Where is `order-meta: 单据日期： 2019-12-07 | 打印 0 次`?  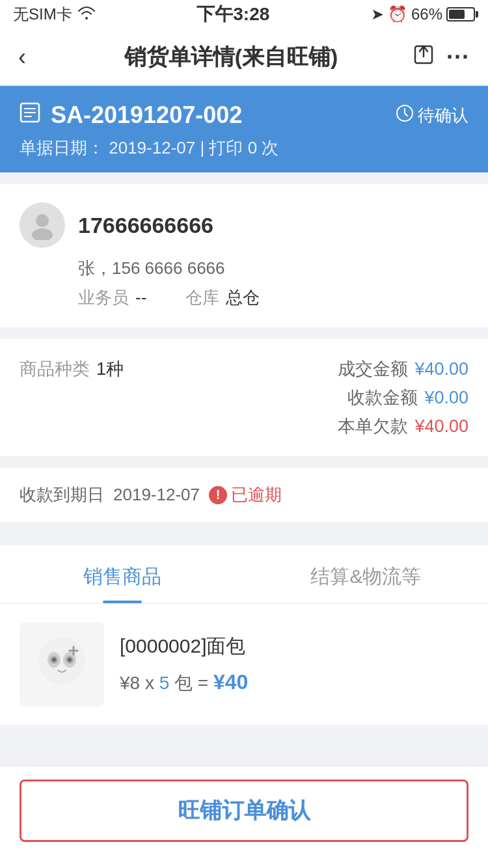 order-meta: 单据日期： 2019-12-07 | 打印 0 次 is located at coordinates (244, 148).